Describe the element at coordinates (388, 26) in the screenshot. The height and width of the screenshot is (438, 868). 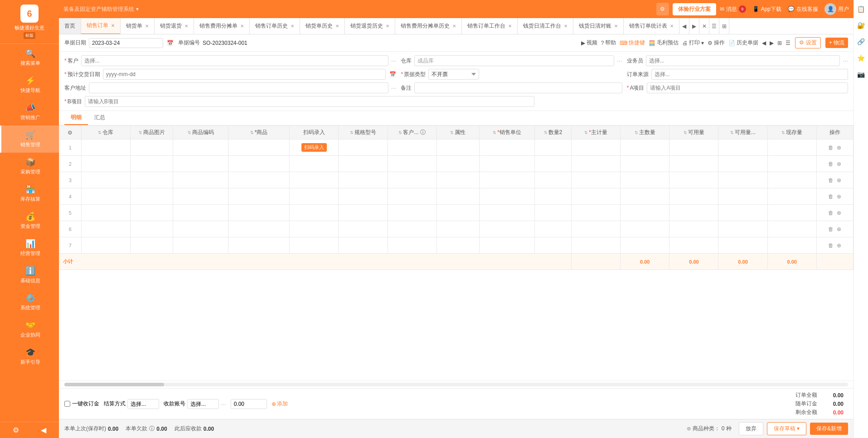
I see `tab-sales-return-history-close: ✕` at that location.